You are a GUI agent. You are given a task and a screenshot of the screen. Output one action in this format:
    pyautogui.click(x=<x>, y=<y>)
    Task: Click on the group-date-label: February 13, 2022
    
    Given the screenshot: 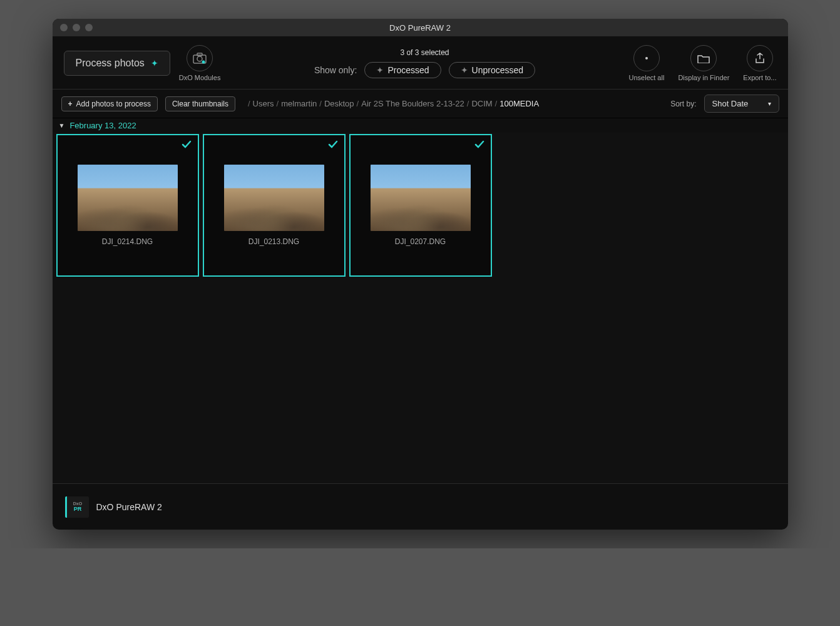 What is the action you would take?
    pyautogui.click(x=103, y=125)
    